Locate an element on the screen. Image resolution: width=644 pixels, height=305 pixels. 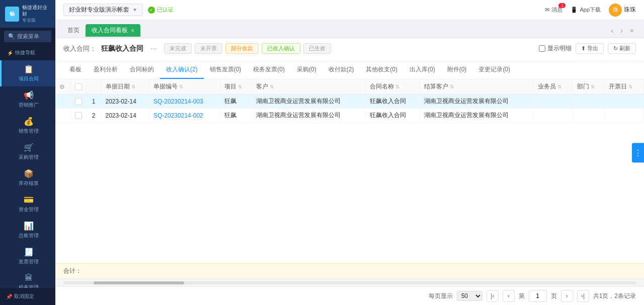
refresh-button: ↻ 刷新 is located at coordinates (622, 48).